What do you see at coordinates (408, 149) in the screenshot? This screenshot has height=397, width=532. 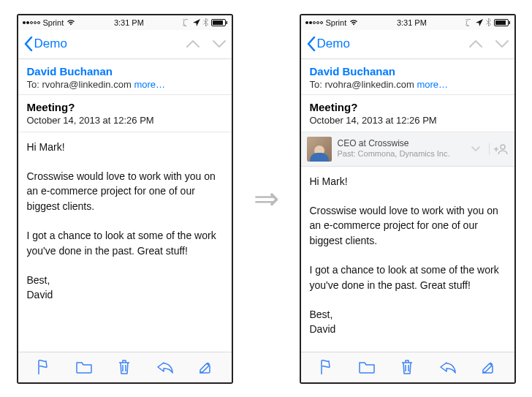 I see `linkedin-intro-card: CEO at Crosswise Past: Commona, Dynamics…` at bounding box center [408, 149].